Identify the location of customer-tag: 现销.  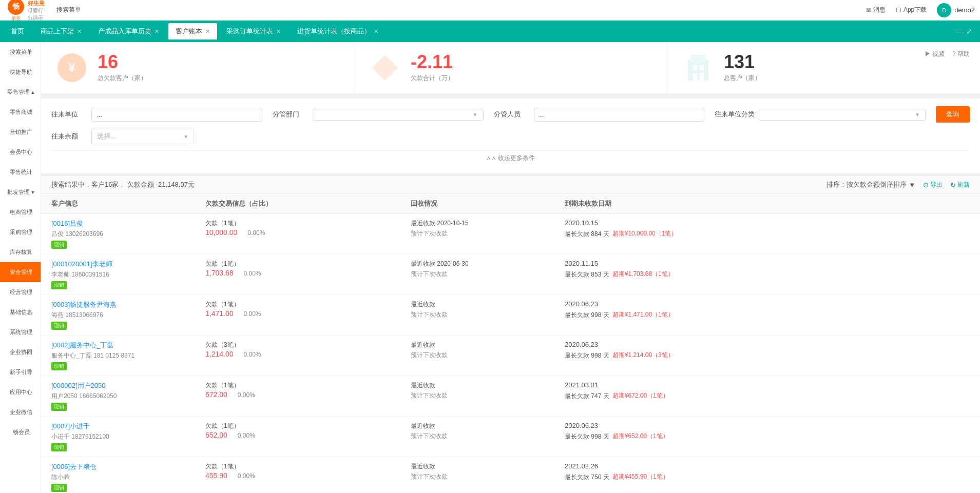
(59, 326).